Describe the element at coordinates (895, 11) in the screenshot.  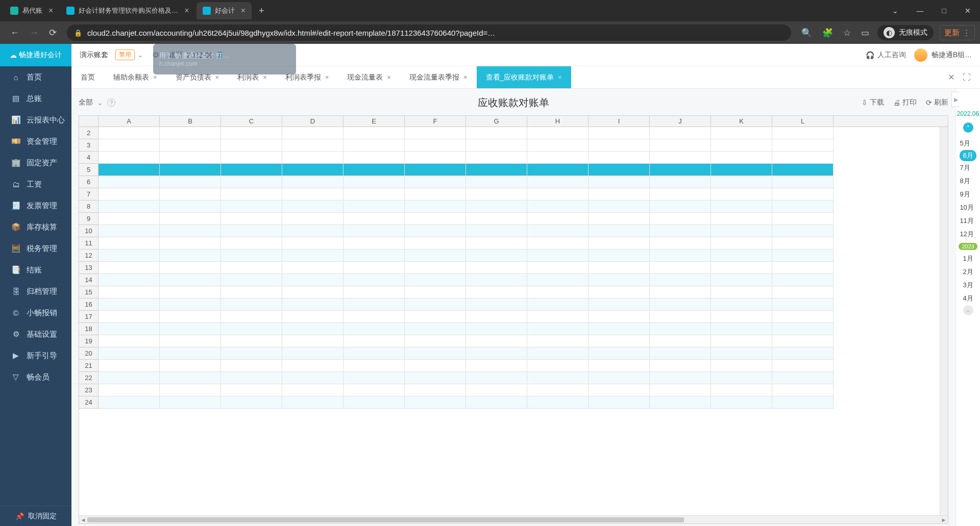
I see `chevron-down-icon: ⌄` at that location.